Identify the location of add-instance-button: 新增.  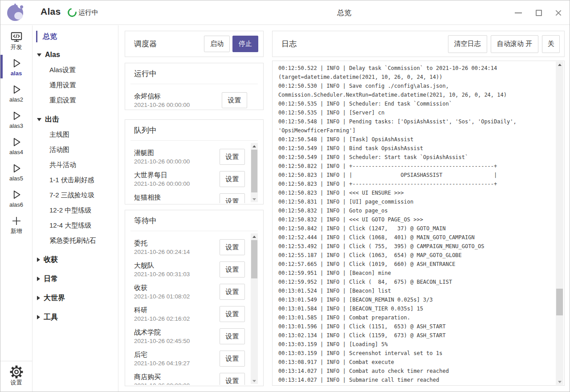
(16, 225).